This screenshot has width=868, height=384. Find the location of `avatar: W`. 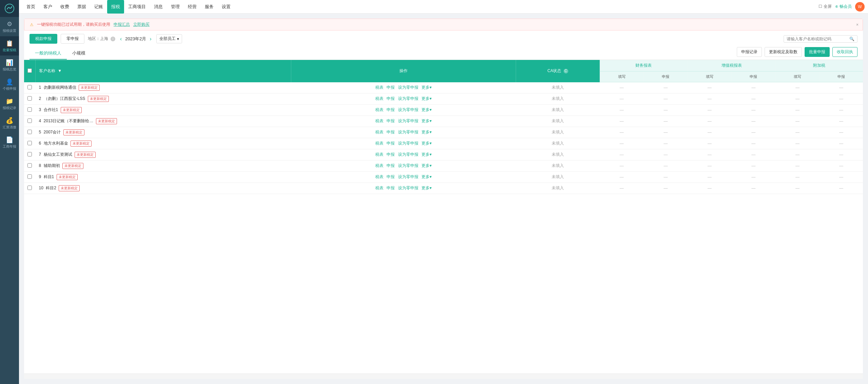

avatar: W is located at coordinates (860, 7).